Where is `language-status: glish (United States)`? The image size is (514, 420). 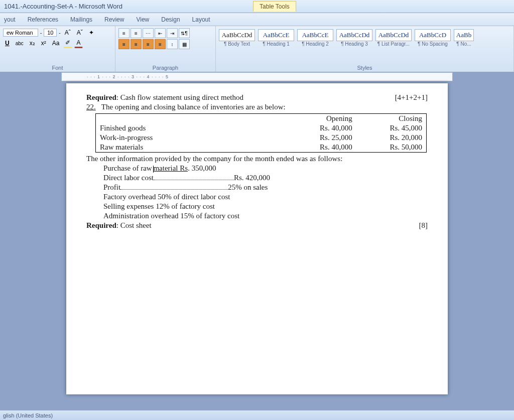 language-status: glish (United States) is located at coordinates (28, 415).